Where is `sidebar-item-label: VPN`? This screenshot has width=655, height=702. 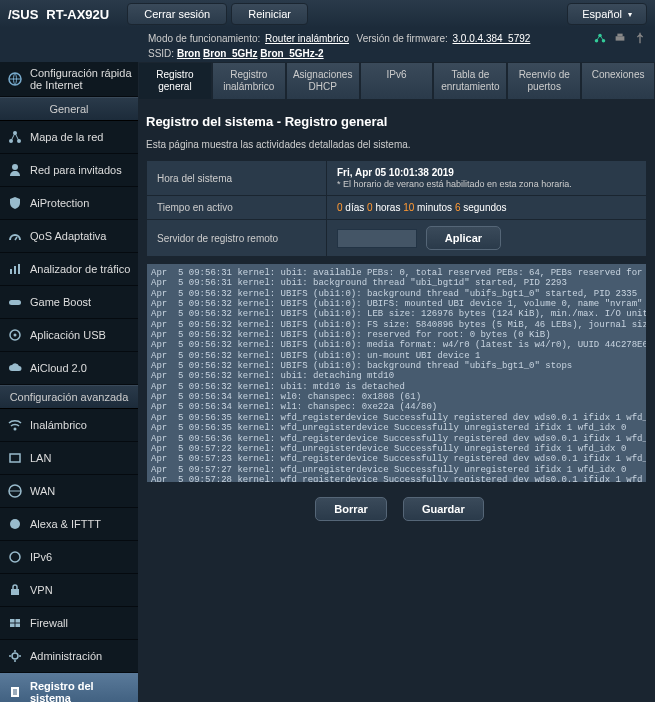
sidebar-item-label: VPN is located at coordinates (42, 590).